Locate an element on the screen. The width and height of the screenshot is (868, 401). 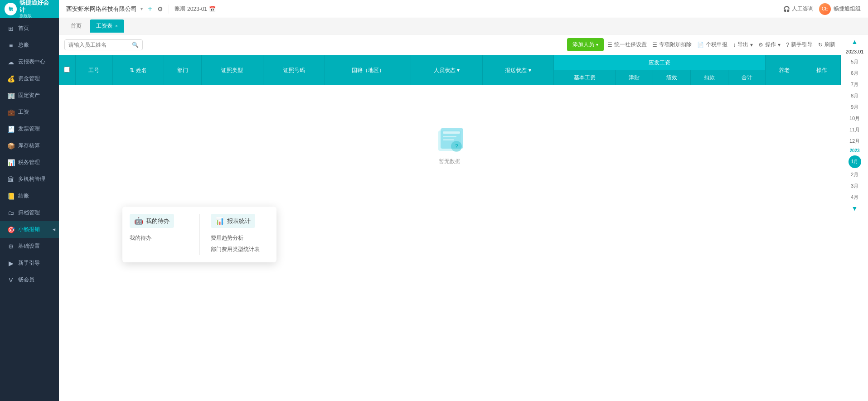
logo-icon: 畅 is located at coordinates (11, 9).